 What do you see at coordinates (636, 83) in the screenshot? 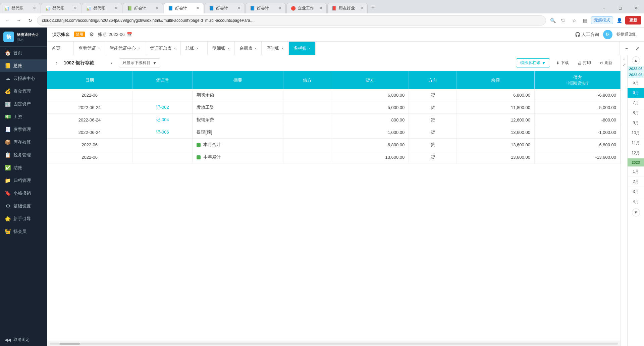
I see `cal-month-may: 5月` at bounding box center [636, 83].